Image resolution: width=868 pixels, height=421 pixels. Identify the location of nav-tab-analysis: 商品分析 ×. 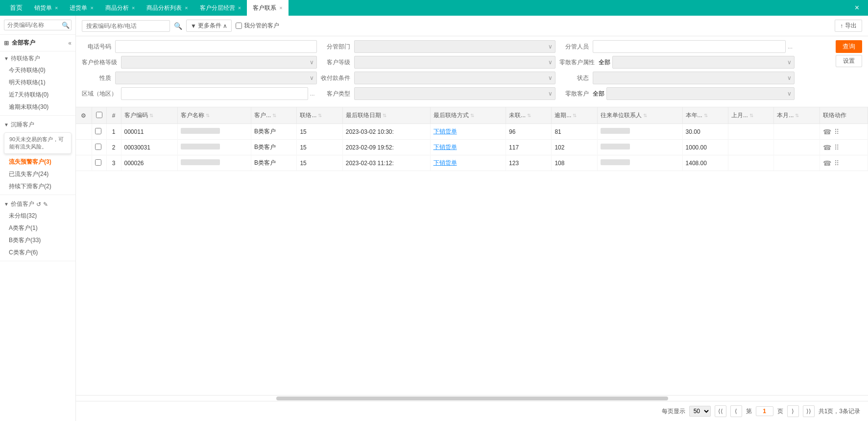
(120, 8).